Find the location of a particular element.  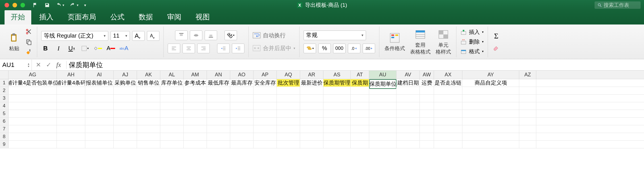

cell-AV3 is located at coordinates (408, 98).